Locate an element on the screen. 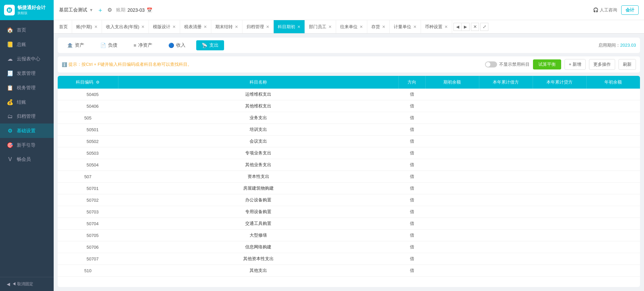  cat-tab-资产: 🏦资产 is located at coordinates (76, 45).